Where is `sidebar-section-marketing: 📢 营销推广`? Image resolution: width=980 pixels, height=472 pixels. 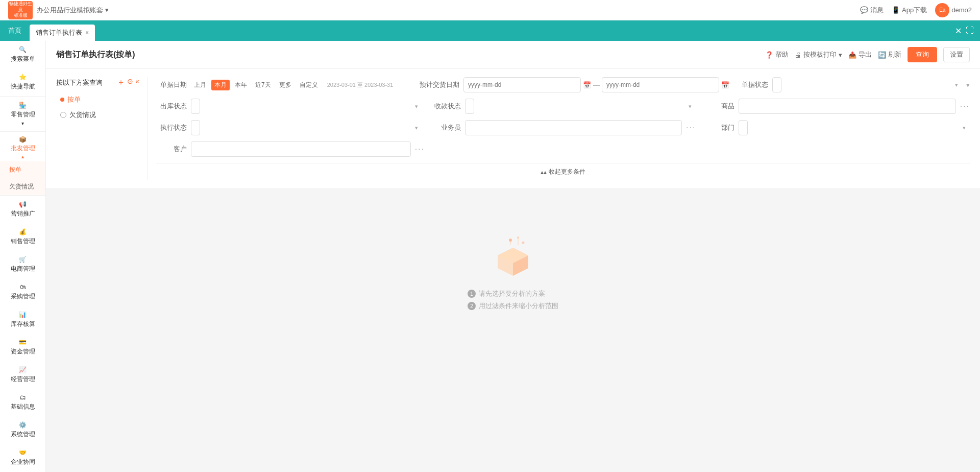
sidebar-section-marketing: 📢 营销推广 is located at coordinates (22, 209).